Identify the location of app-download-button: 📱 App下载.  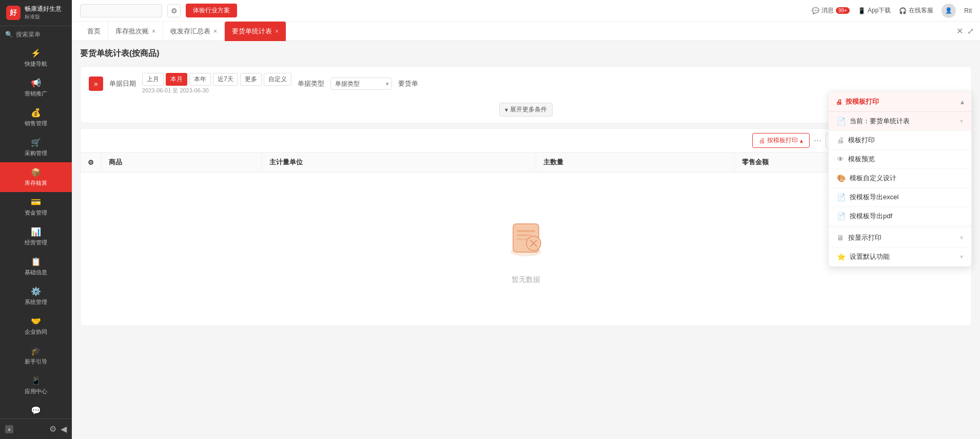
(874, 10).